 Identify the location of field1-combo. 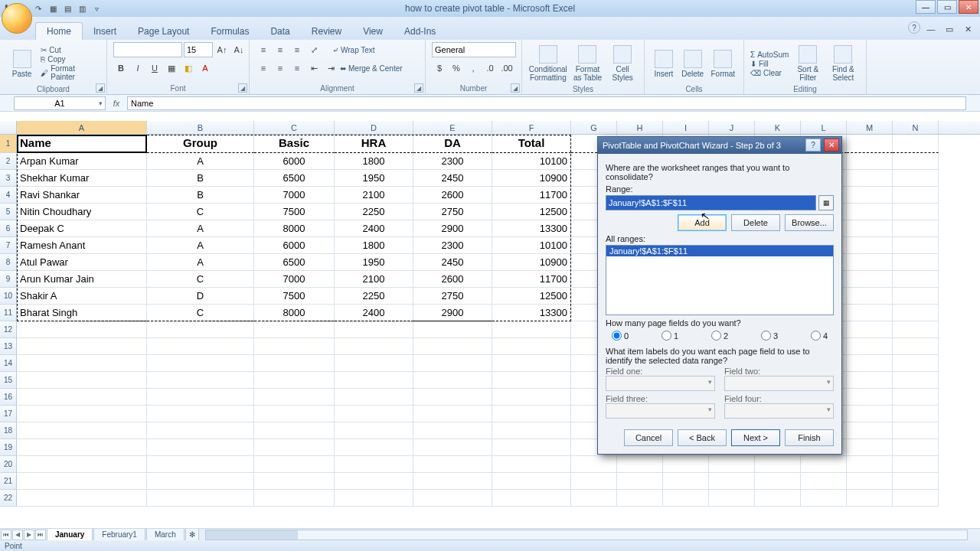
(660, 383).